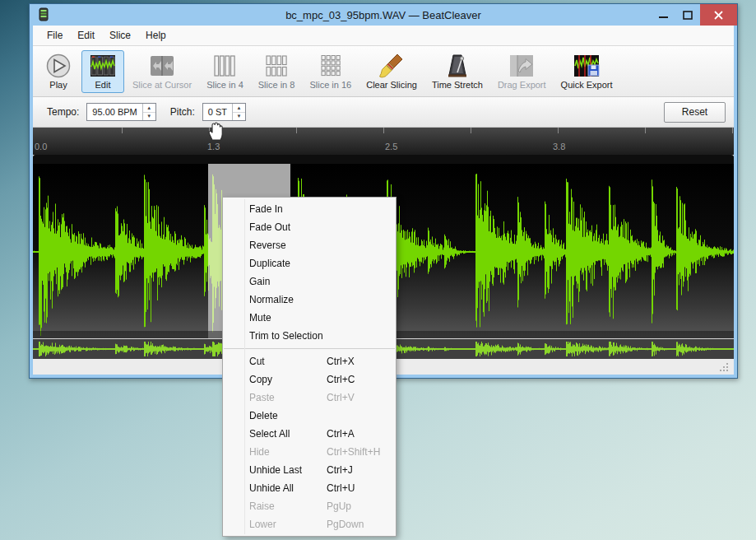 The width and height of the screenshot is (756, 540). I want to click on pitch-spinbox: 0 ST ▲▼, so click(224, 112).